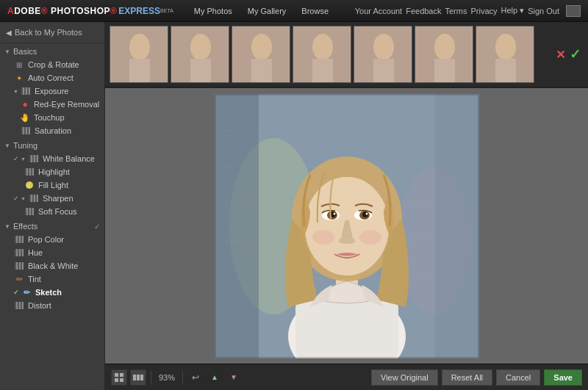  Describe the element at coordinates (52, 104) in the screenshot. I see `item-red-eye: ● Red-Eye Removal` at that location.